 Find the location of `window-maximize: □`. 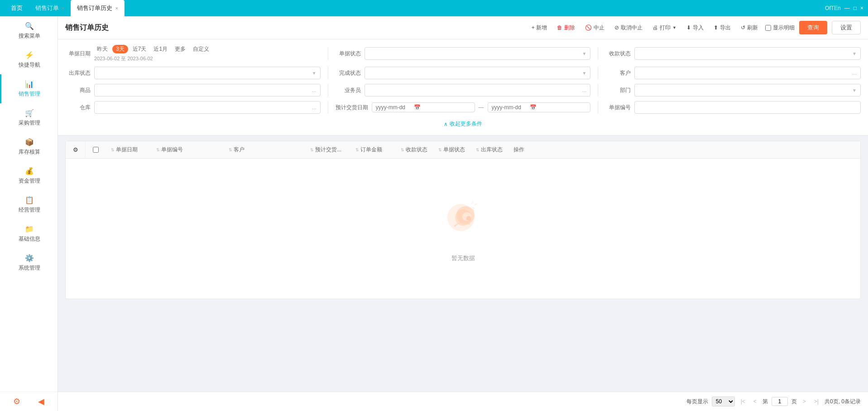

window-maximize: □ is located at coordinates (855, 8).